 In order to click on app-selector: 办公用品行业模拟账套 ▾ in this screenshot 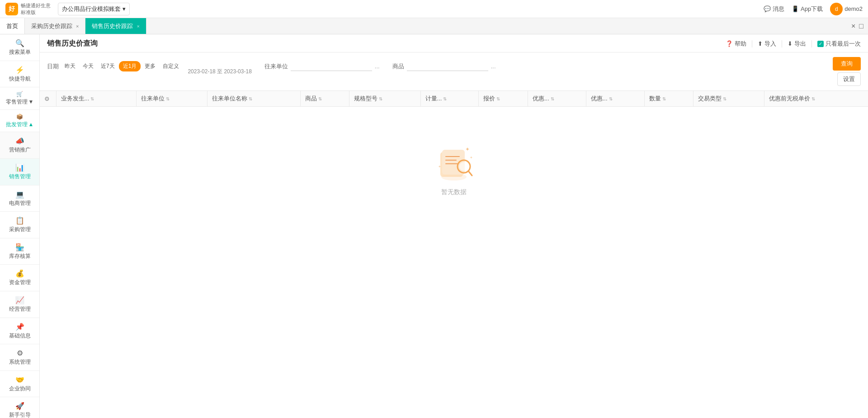, I will do `click(94, 9)`.